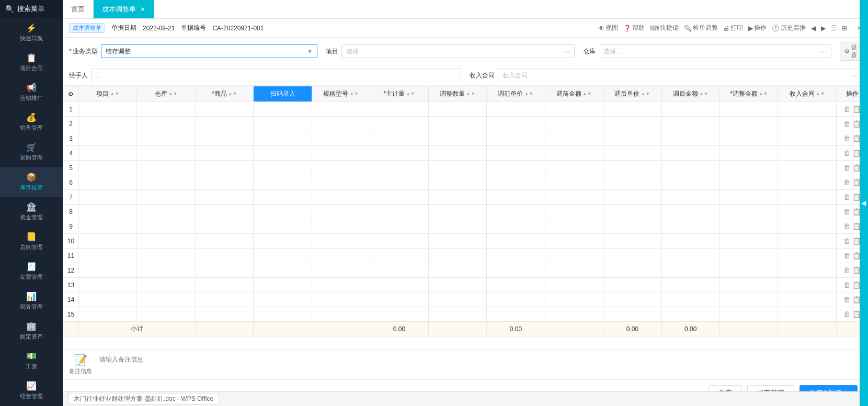 This screenshot has height=406, width=868. Describe the element at coordinates (608, 28) in the screenshot. I see `toolbar-view-btn: 👁 视图` at that location.